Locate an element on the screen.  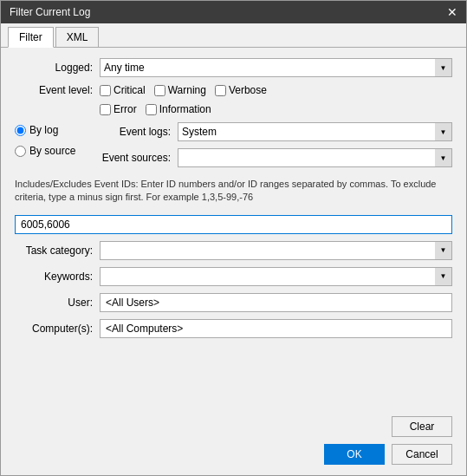
event-logs-select-wrapper: System ▼ is located at coordinates (315, 132).